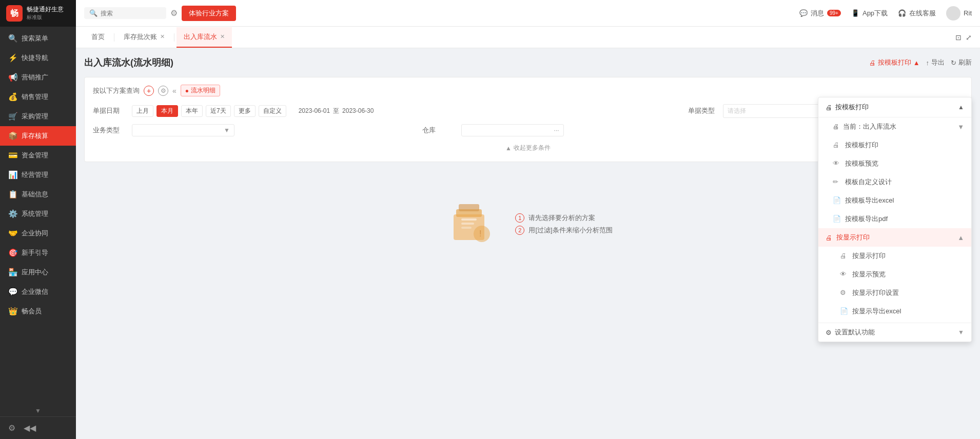  I want to click on sidebar-scroll-down: ▼, so click(38, 411).